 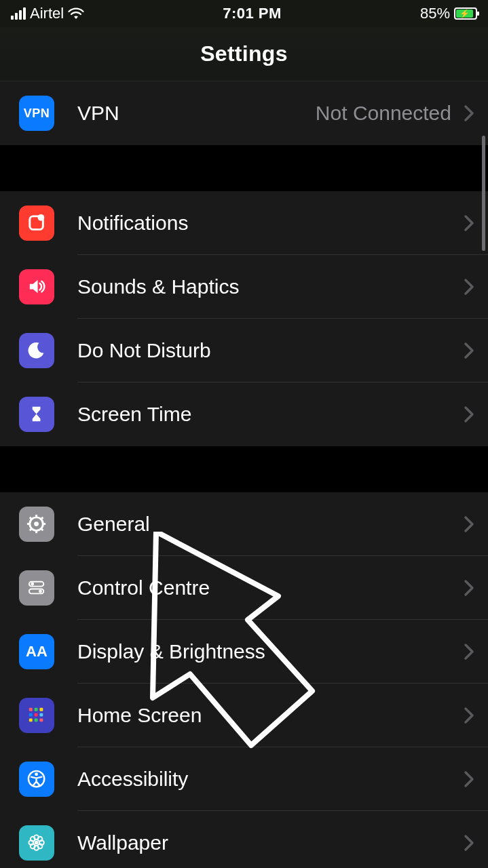 What do you see at coordinates (37, 524) in the screenshot?
I see `gear-icon` at bounding box center [37, 524].